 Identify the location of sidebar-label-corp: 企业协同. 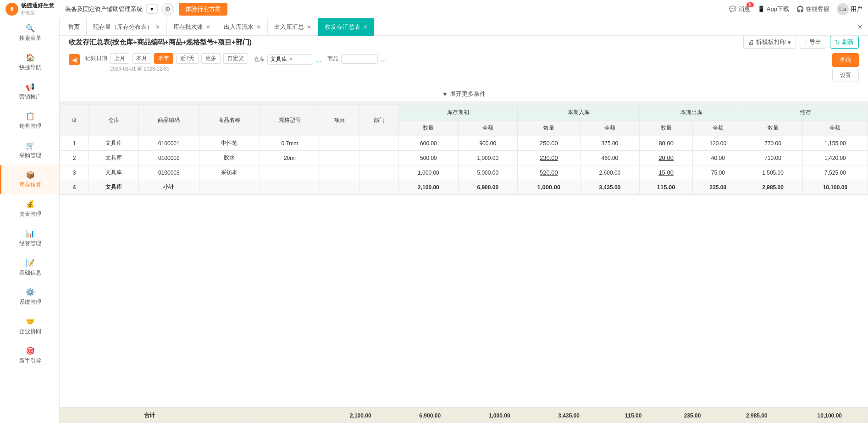
(30, 332).